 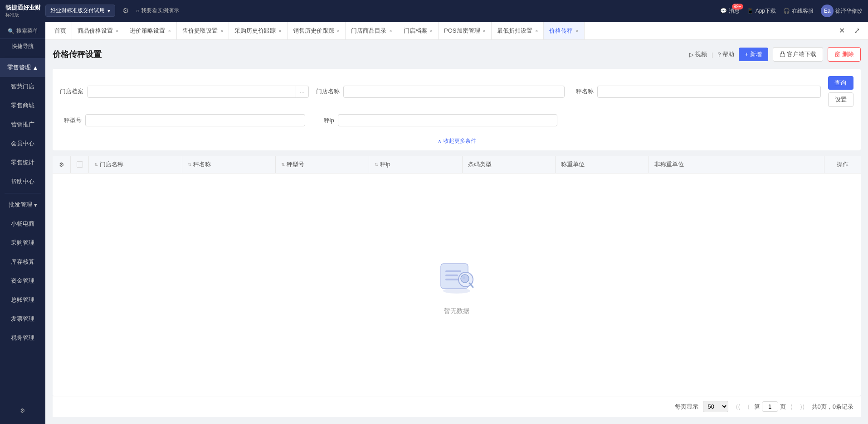 I want to click on close-tab-purchase-strategy: ×, so click(x=169, y=31).